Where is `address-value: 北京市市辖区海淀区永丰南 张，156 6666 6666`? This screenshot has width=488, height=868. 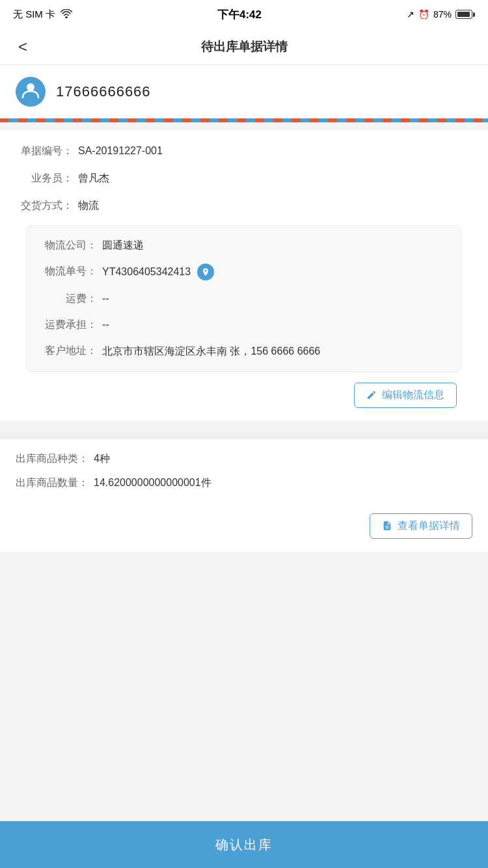 address-value: 北京市市辖区海淀区永丰南 张，156 6666 6666 is located at coordinates (275, 351).